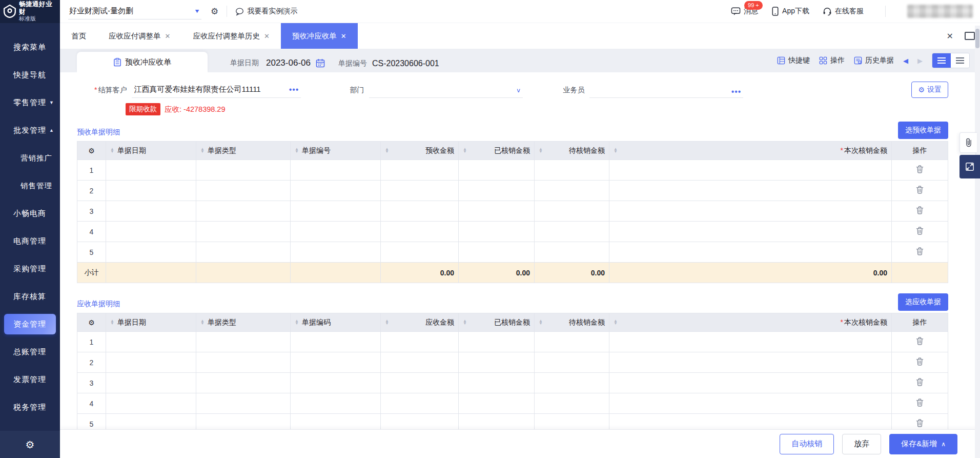  Describe the element at coordinates (336, 151) in the screenshot. I see `col-header-doc-no: ▲▼单据编号` at that location.